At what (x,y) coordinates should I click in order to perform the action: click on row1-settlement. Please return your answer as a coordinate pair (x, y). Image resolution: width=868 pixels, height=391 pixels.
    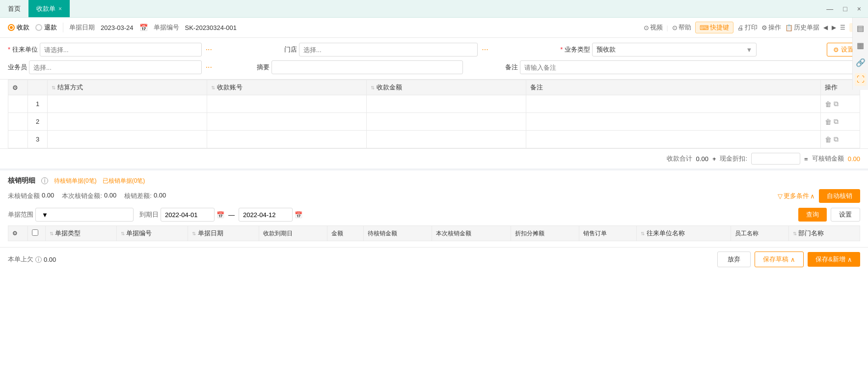
    Looking at the image, I should click on (128, 104).